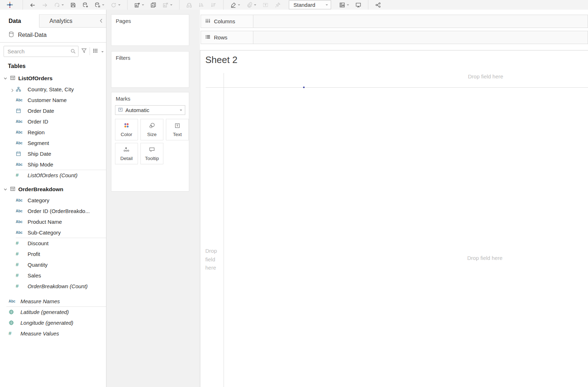  I want to click on highlight-button, so click(235, 5).